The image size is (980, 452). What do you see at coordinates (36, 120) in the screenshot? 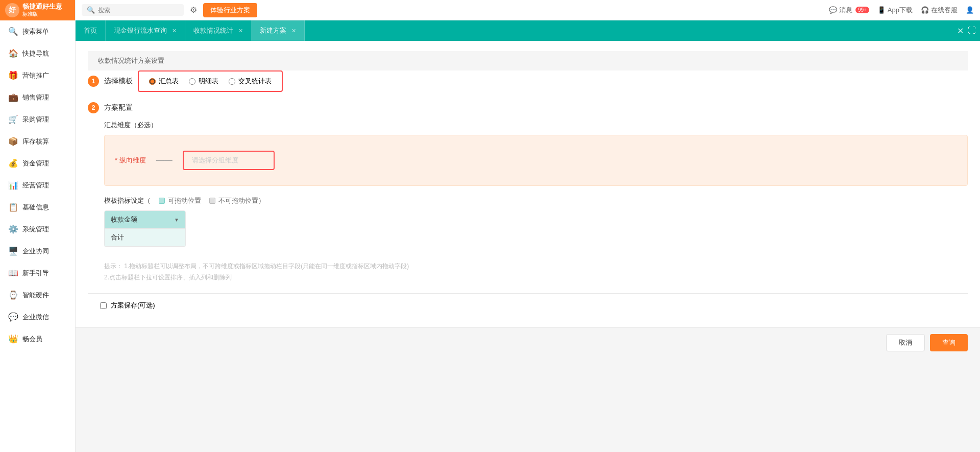
I see `sidebar-item-label: 采购管理` at bounding box center [36, 120].